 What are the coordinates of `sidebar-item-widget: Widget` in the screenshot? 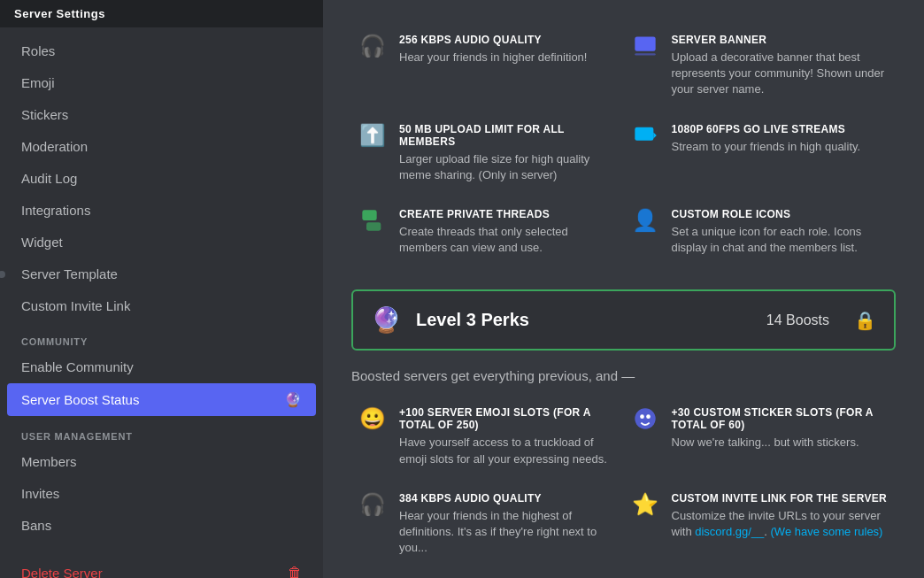 It's located at (161, 243).